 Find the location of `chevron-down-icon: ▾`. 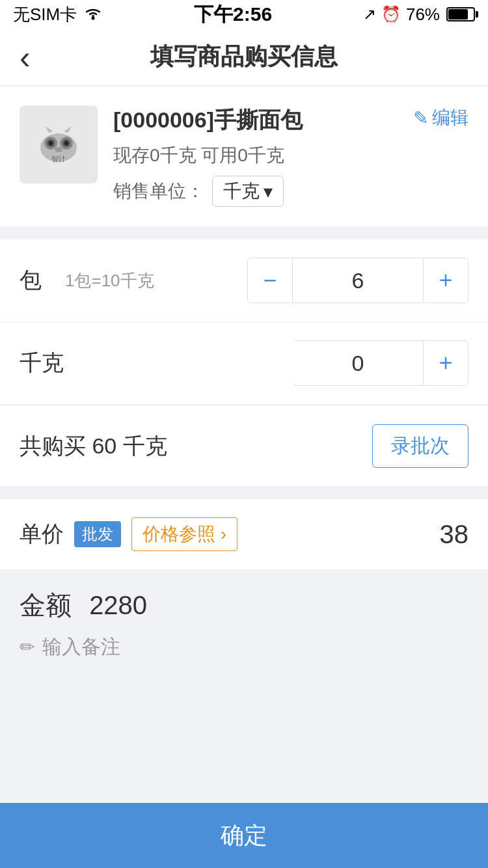

chevron-down-icon: ▾ is located at coordinates (268, 191).